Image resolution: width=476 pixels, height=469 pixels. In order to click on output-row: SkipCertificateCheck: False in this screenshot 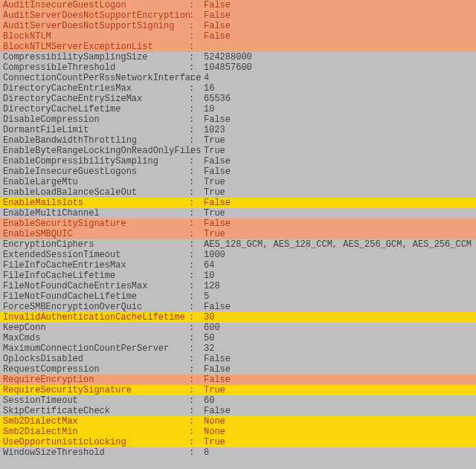, I will do `click(238, 411)`.